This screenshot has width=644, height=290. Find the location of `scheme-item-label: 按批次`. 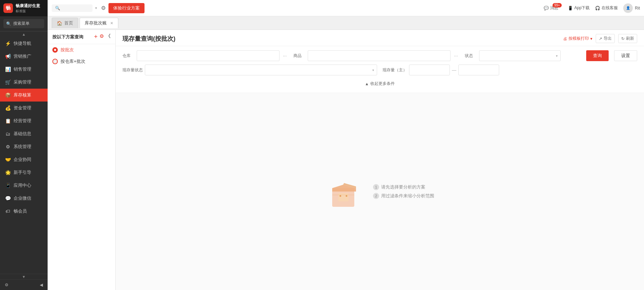

scheme-item-label: 按批次 is located at coordinates (67, 50).